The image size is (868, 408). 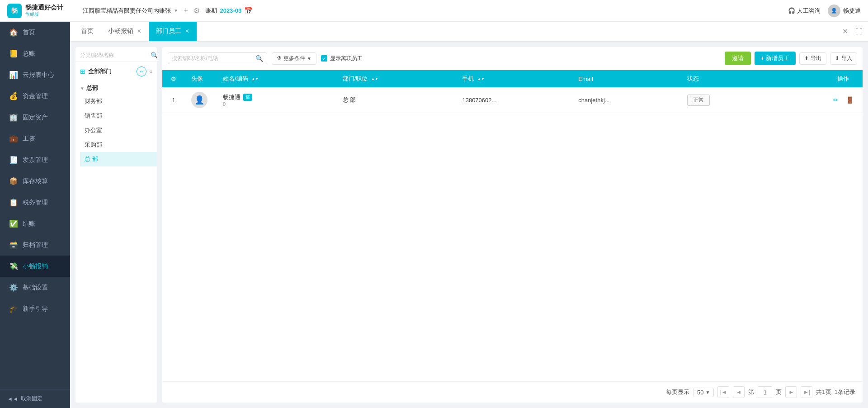 I want to click on employee-dept: 总 部, so click(x=349, y=100).